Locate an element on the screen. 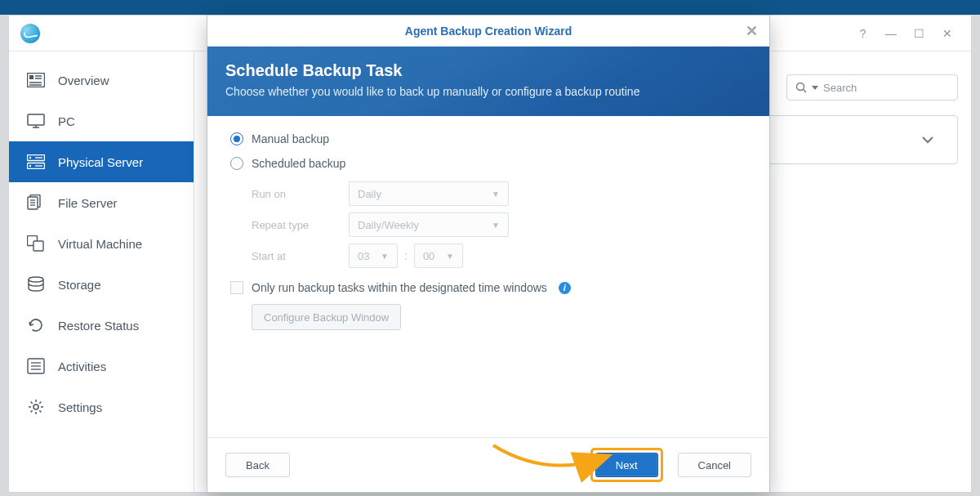 This screenshot has width=980, height=496. next-button: Next is located at coordinates (627, 465).